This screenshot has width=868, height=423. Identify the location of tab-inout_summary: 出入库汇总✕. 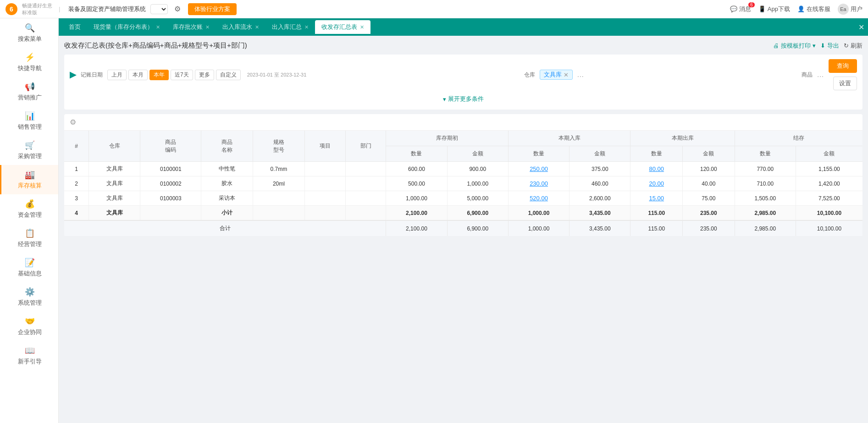
(290, 27).